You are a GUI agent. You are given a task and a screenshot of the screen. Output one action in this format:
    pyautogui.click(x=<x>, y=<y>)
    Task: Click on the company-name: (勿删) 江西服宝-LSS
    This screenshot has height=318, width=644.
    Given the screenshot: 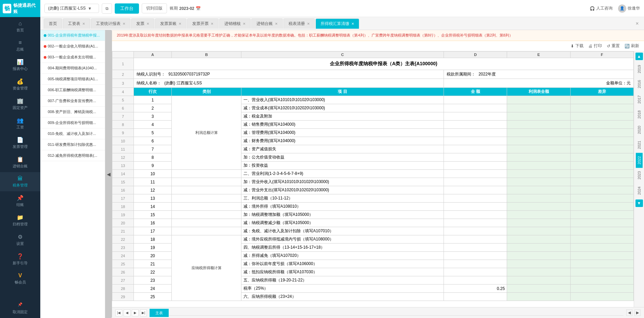 What is the action you would take?
    pyautogui.click(x=67, y=8)
    